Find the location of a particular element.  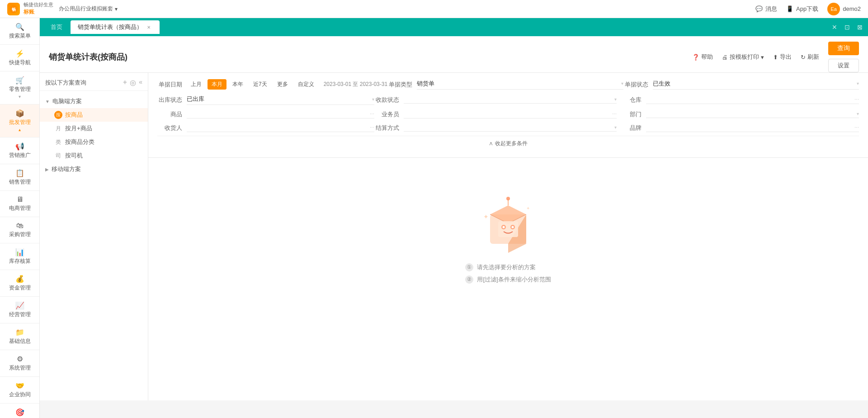

sidebar-finance-label: 资金管理 is located at coordinates (20, 288).